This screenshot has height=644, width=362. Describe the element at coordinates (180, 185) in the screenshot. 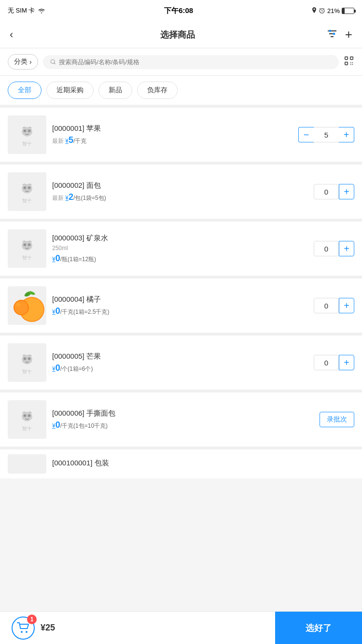

I see `product-name: [0000002] 面包` at that location.